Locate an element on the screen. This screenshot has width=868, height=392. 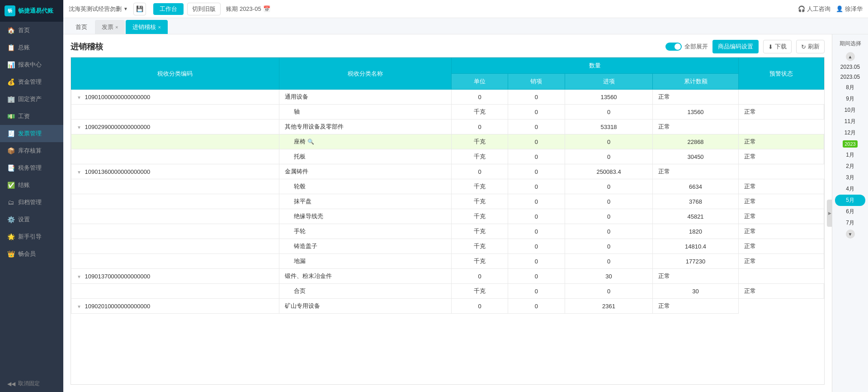
sidebar-item-settlement: ✅ 结账 is located at coordinates (32, 185).